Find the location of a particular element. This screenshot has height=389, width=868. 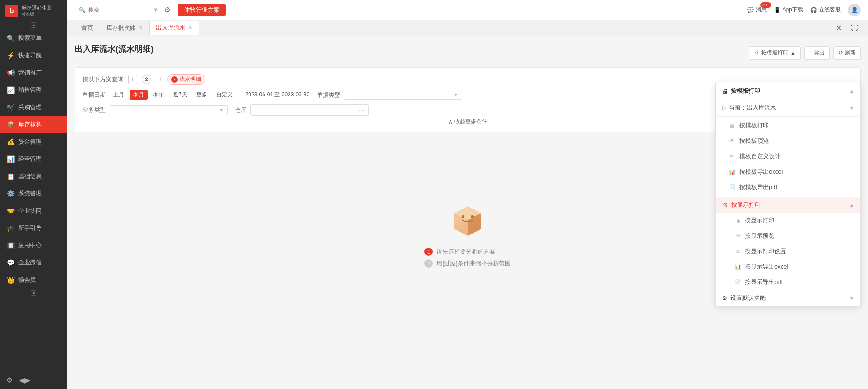

logo-icon: b is located at coordinates (12, 11).